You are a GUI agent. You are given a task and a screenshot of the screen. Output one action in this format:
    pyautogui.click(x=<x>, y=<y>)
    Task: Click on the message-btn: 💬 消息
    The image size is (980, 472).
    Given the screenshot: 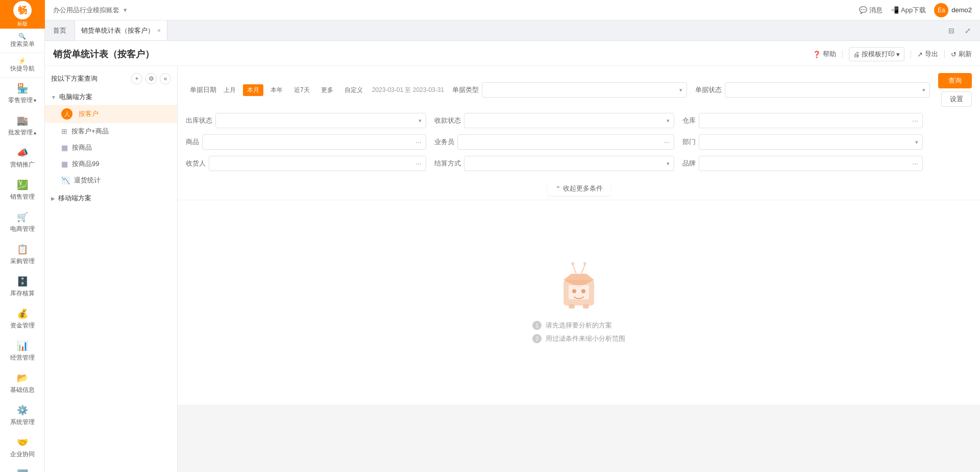 What is the action you would take?
    pyautogui.click(x=871, y=10)
    